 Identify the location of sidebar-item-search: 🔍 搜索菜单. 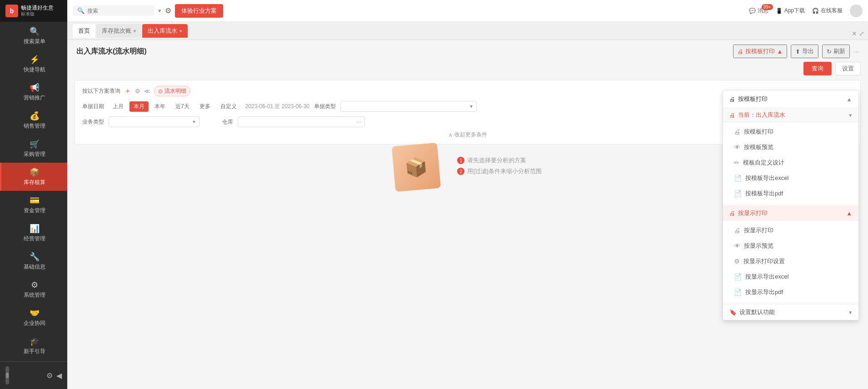
(34, 36).